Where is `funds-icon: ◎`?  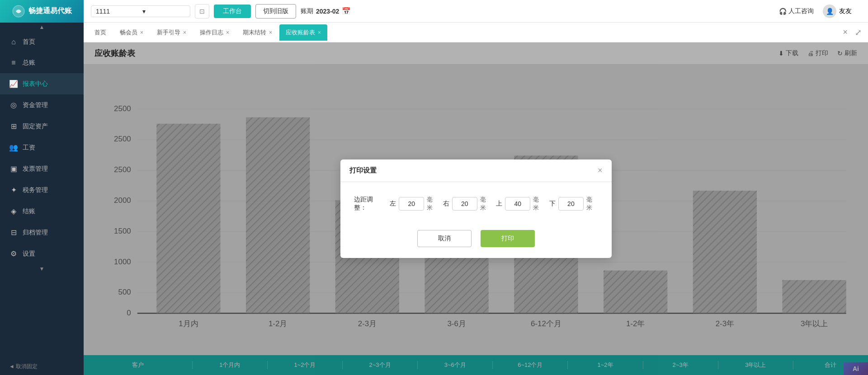 funds-icon: ◎ is located at coordinates (14, 105).